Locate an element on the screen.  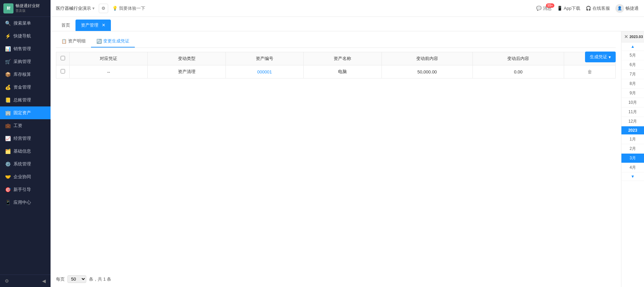
side-panel-title: 2023.03 is located at coordinates (636, 37).